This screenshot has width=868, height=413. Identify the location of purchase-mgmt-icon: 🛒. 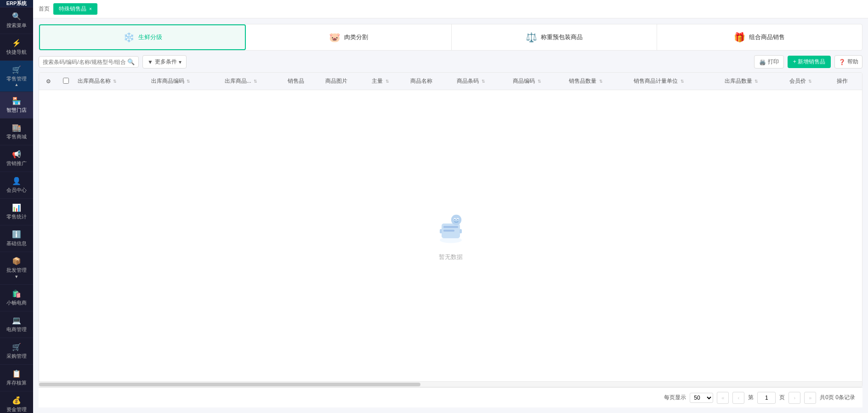
(17, 347).